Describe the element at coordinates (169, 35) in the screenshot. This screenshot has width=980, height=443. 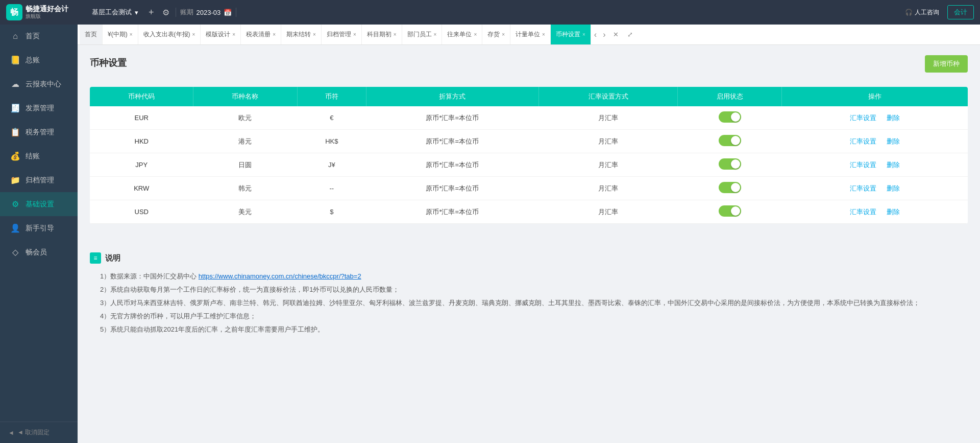
I see `tab-income: 收入支出表(年报) ×` at that location.